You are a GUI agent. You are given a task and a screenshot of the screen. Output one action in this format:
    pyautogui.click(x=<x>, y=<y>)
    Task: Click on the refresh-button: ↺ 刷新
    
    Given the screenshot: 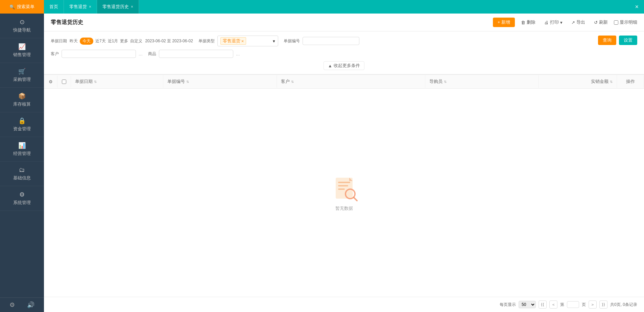 What is the action you would take?
    pyautogui.click(x=601, y=22)
    